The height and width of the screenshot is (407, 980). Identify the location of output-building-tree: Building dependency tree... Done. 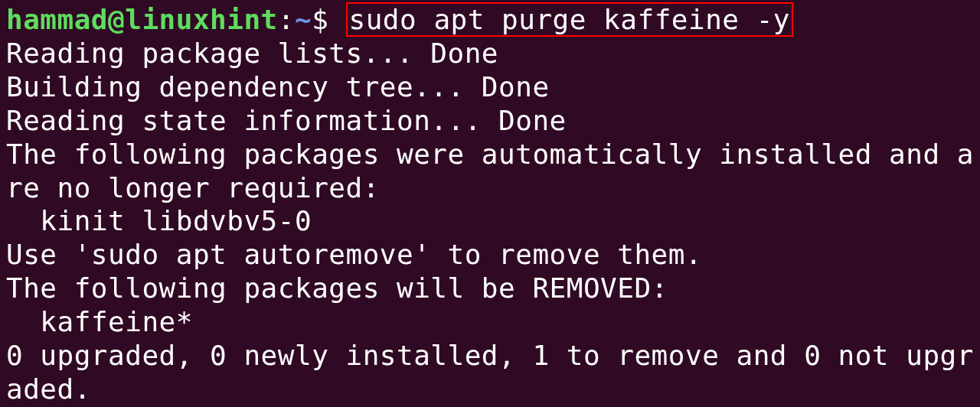
(490, 87).